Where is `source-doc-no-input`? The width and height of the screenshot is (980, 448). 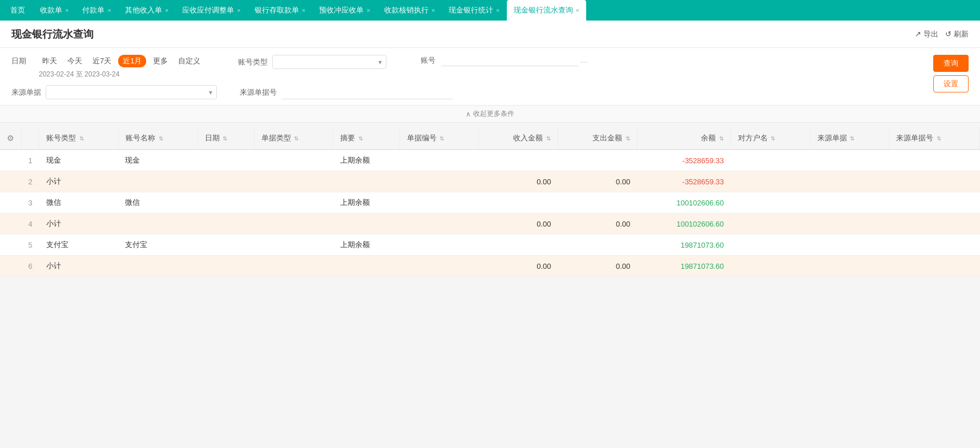
source-doc-no-input is located at coordinates (367, 92).